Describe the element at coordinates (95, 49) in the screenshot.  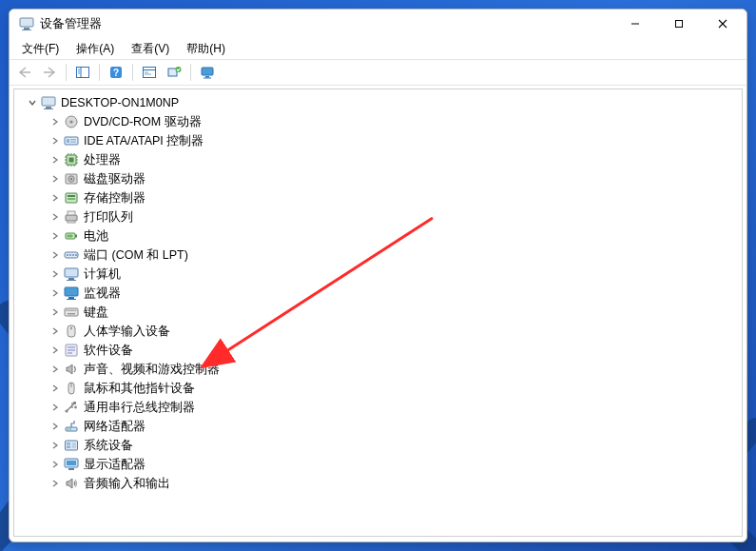
I see `menu-action: 操作(A)` at that location.